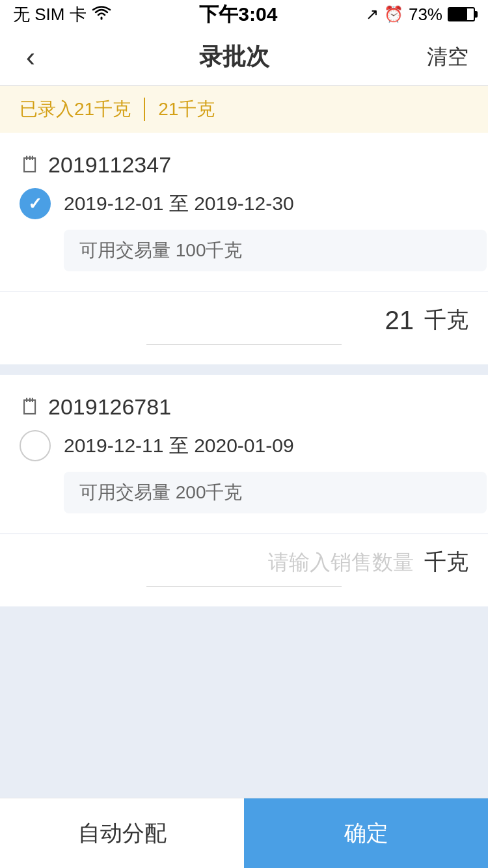  I want to click on batch1-amount-value: 21, so click(400, 320).